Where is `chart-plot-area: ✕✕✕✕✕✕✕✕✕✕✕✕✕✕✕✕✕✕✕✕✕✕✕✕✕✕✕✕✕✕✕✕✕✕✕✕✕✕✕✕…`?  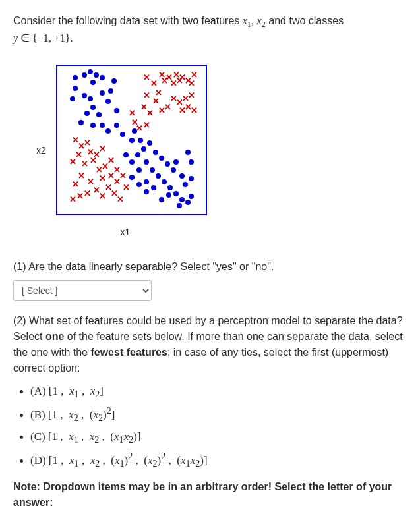
chart-plot-area: ✕✕✕✕✕✕✕✕✕✕✕✕✕✕✕✕✕✕✕✕✕✕✕✕✕✕✕✕✕✕✕✕✕✕✕✕✕✕✕✕… is located at coordinates (132, 140).